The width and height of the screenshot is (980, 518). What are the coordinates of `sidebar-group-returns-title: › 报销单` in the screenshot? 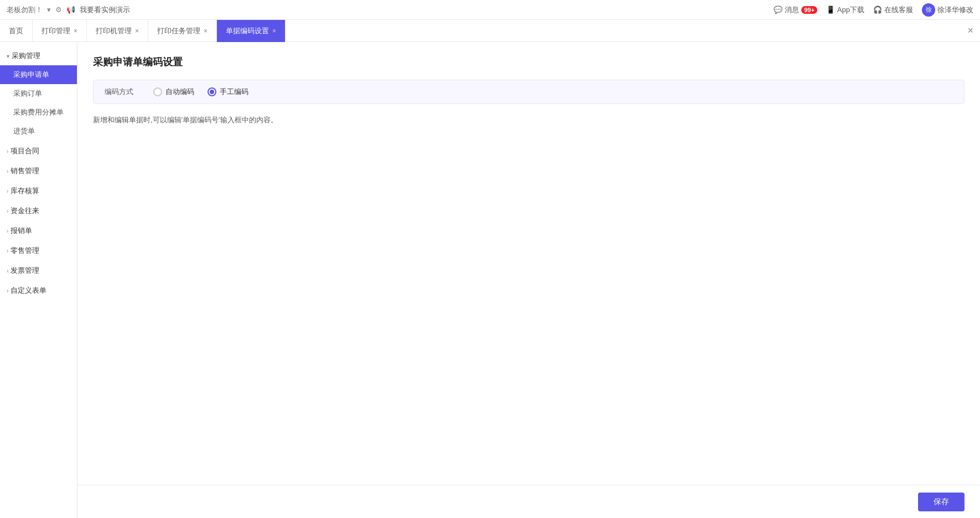 It's located at (39, 231).